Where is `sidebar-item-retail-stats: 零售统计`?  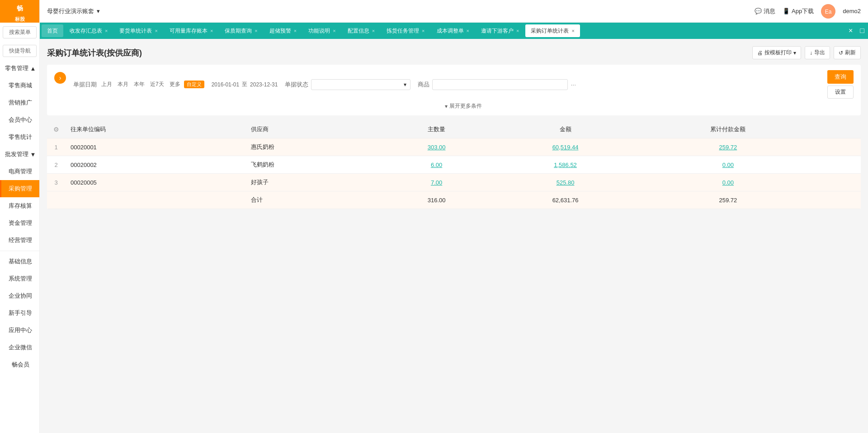
sidebar-item-retail-stats: 零售统计 is located at coordinates (20, 137).